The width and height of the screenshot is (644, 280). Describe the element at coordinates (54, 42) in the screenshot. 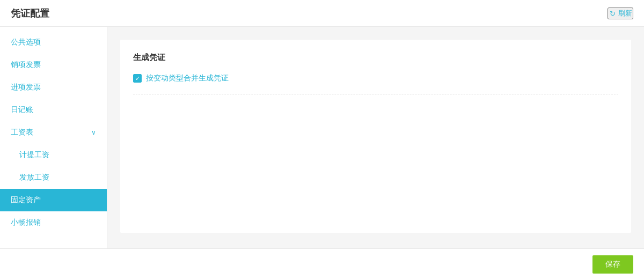

I see `sidebar-item-public-options: 公共选项` at that location.